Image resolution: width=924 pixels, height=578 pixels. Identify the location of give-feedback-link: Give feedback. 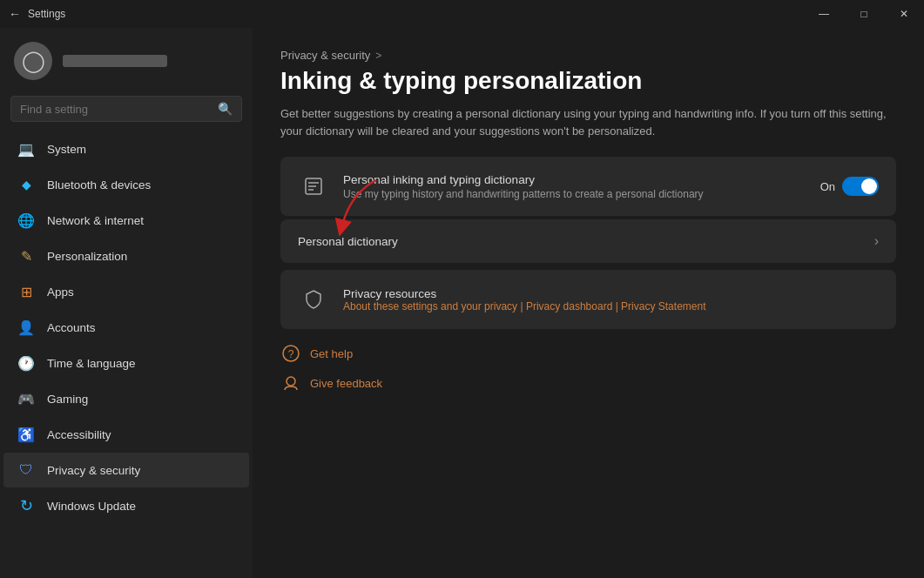
(589, 383).